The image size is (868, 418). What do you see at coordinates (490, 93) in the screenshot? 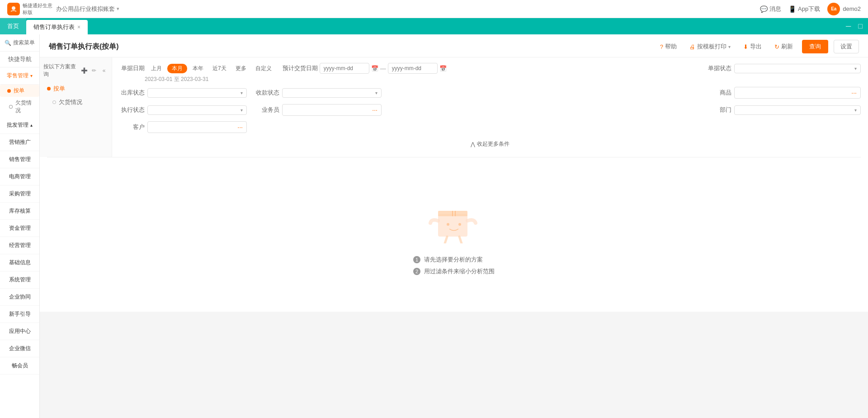
I see `filter-row-2: 出库状态 ▾ 收款状态 ▾` at bounding box center [490, 93].